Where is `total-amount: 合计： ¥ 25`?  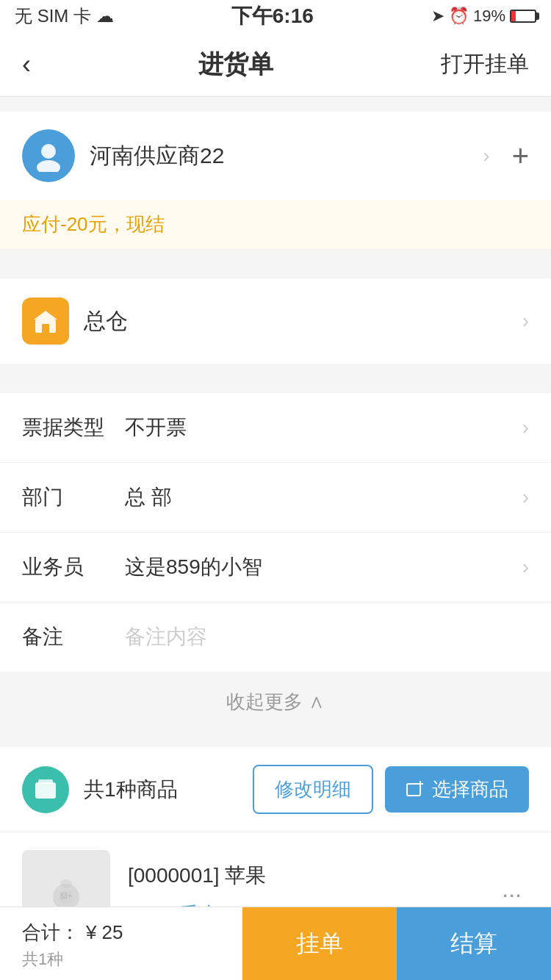 total-amount: 合计： ¥ 25 is located at coordinates (121, 932).